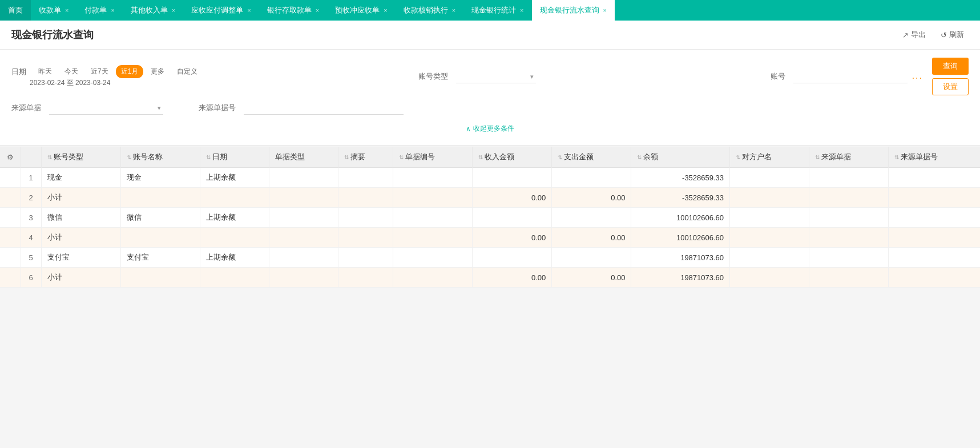  What do you see at coordinates (950, 87) in the screenshot?
I see `settings-button: 设置` at bounding box center [950, 87].